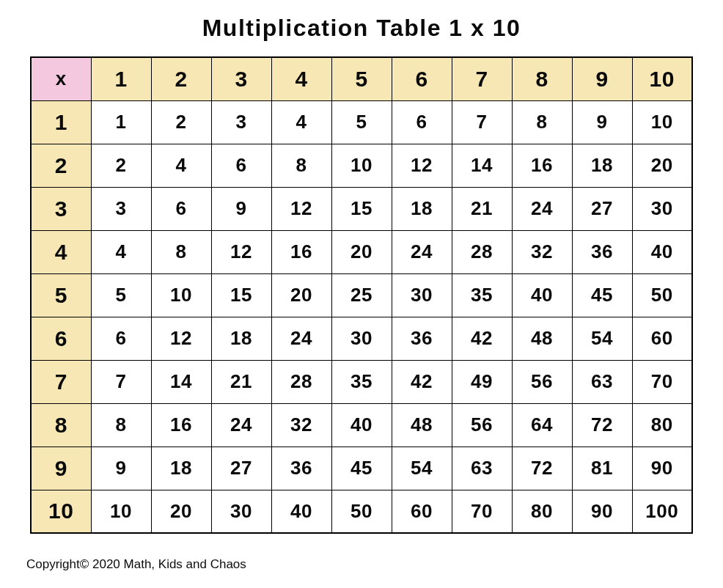  Describe the element at coordinates (61, 295) in the screenshot. I see `row-header: 5` at that location.